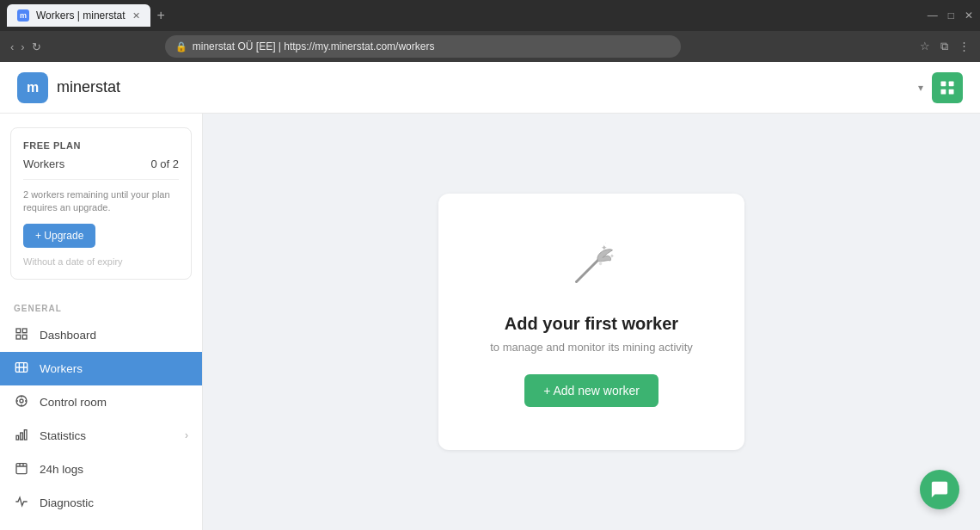 This screenshot has width=980, height=530. Describe the element at coordinates (101, 525) in the screenshot. I see `mining-section-label: MINING` at that location.